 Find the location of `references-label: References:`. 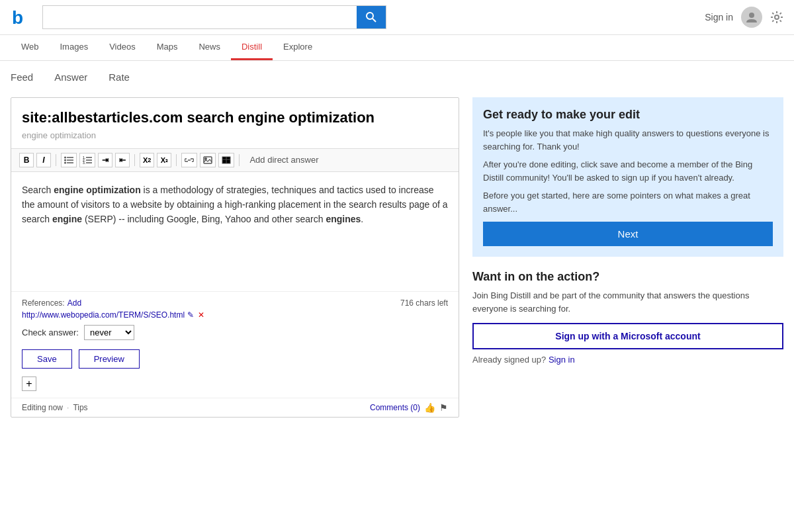

references-label: References: is located at coordinates (44, 303).